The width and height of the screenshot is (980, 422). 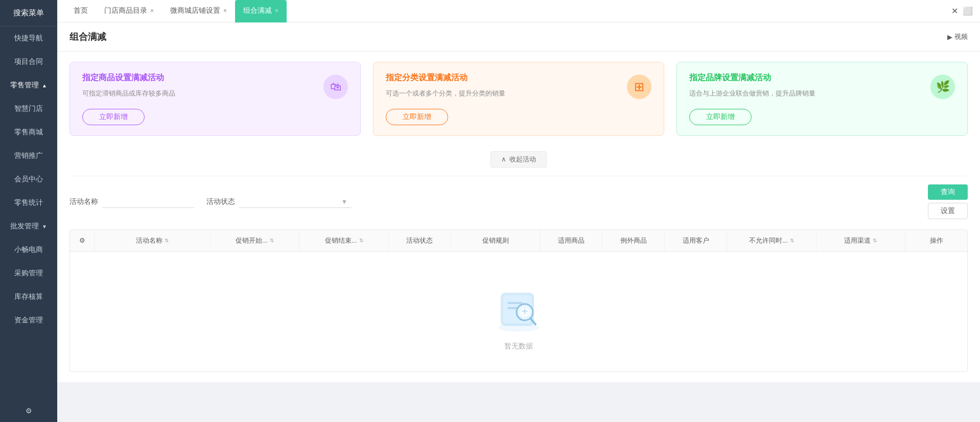 I want to click on category-card: ⊞ 指定分类设置满减活动 可选一个或者多个分类，提升分类的销量 立即新增, so click(x=519, y=99).